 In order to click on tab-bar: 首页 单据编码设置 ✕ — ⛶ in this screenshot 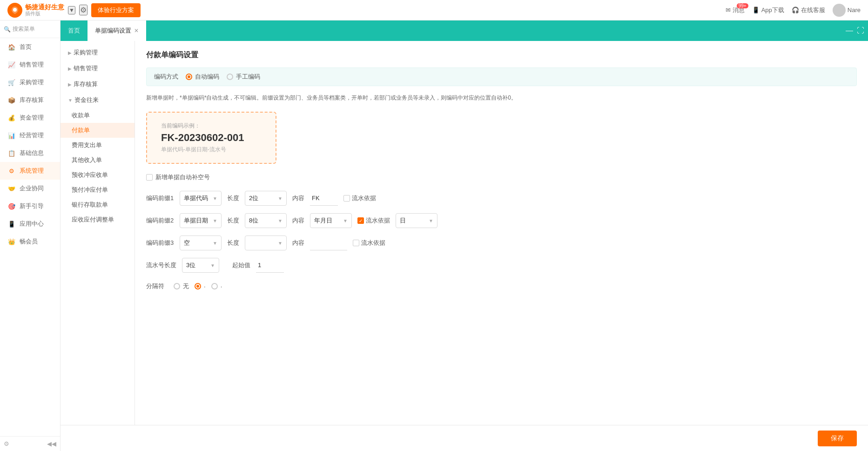, I will do `click(464, 31)`.